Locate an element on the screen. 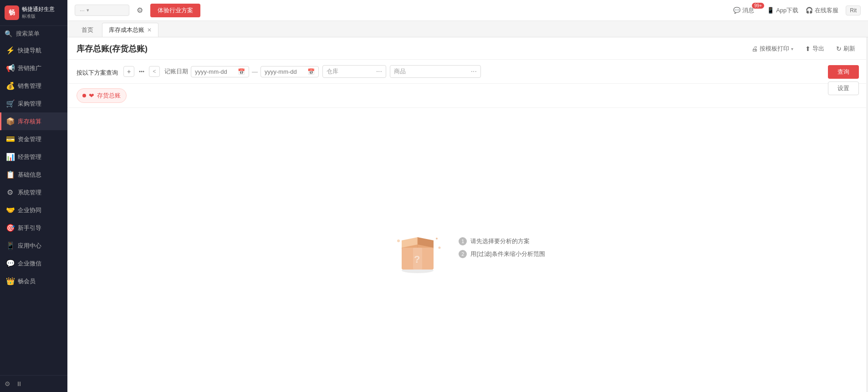 This screenshot has height=392, width=868. date-end-wrap: 📅 is located at coordinates (290, 72).